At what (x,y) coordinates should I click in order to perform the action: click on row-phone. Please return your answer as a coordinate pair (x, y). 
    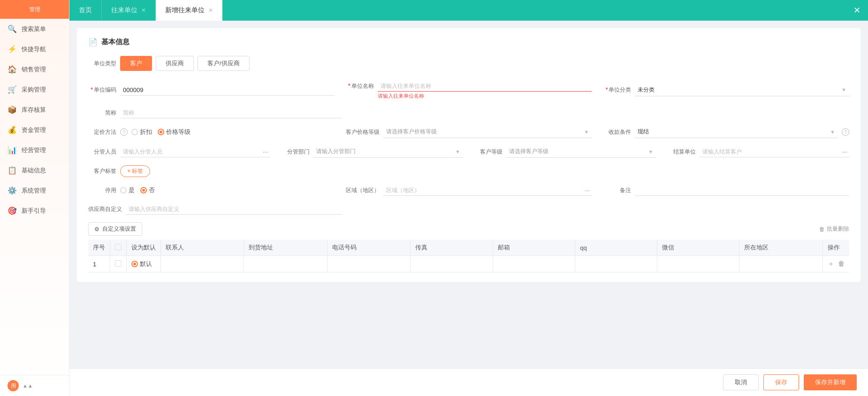
    Looking at the image, I should click on (369, 264).